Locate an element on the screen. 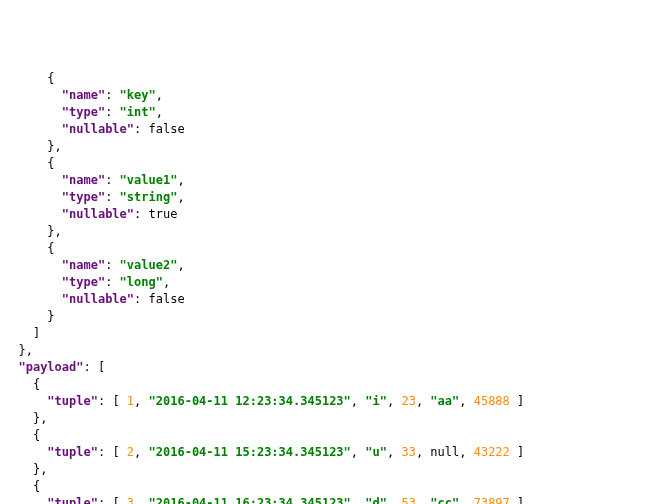  json-number: 23 is located at coordinates (408, 401).